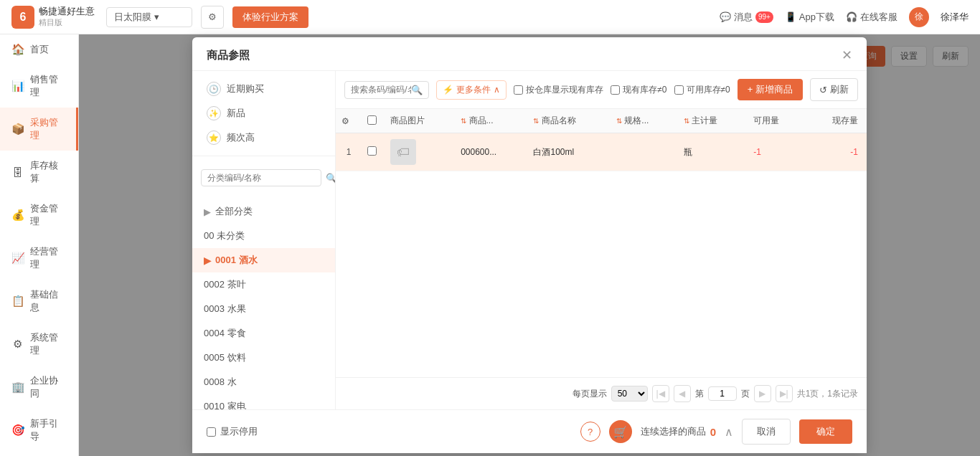 The width and height of the screenshot is (980, 456). What do you see at coordinates (621, 432) in the screenshot?
I see `cart-icon-button: 🛒` at bounding box center [621, 432].